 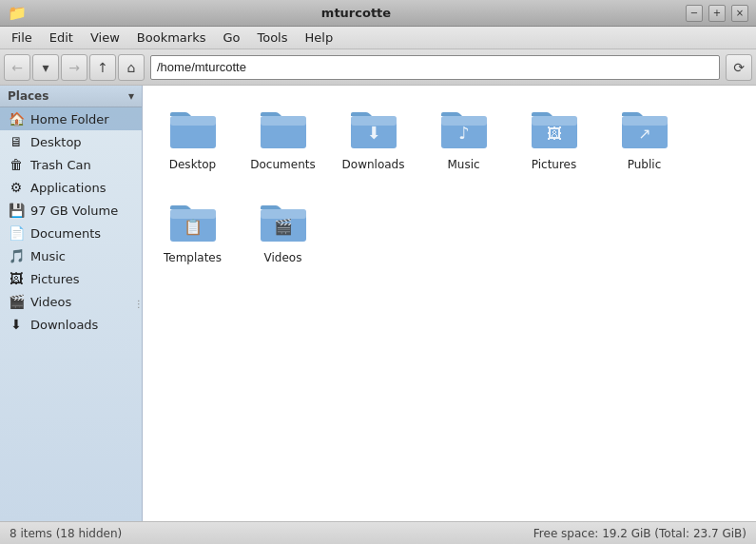 I want to click on sidebar-item-desktop: 🖥Desktop, so click(x=70, y=142).